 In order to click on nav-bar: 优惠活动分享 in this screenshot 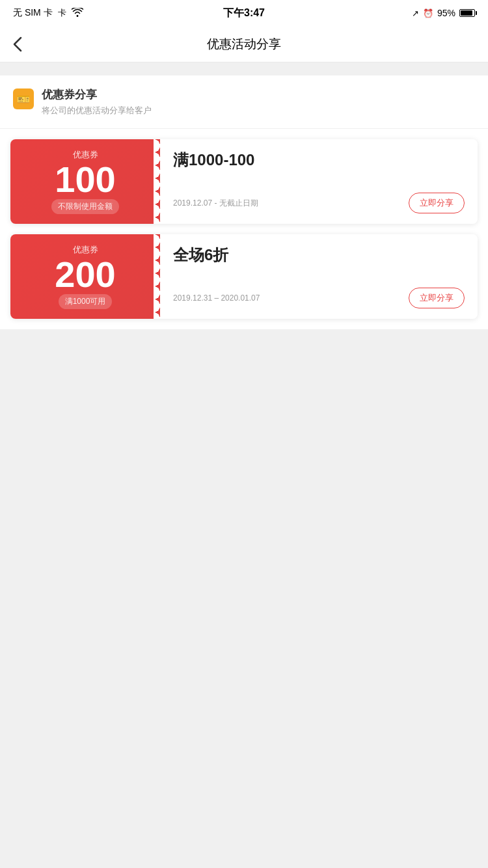, I will do `click(244, 44)`.